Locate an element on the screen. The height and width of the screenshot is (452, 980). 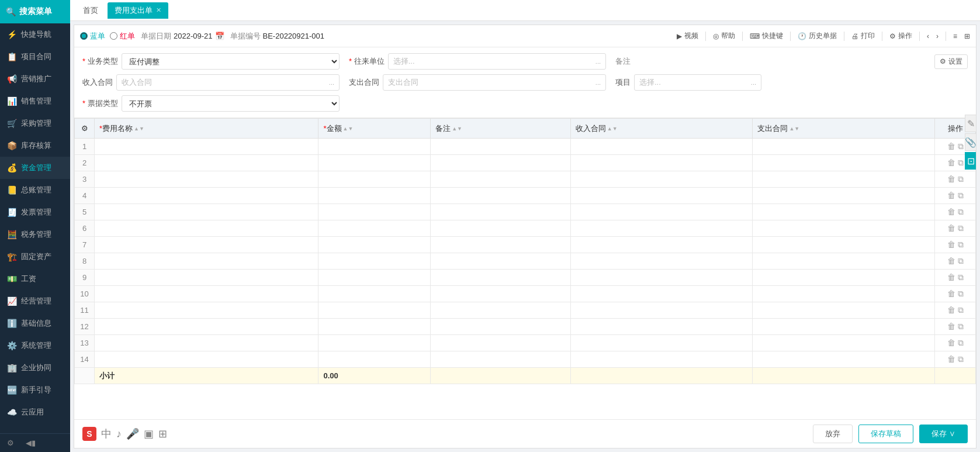
row-delete-4: 🗑 is located at coordinates (951, 195).